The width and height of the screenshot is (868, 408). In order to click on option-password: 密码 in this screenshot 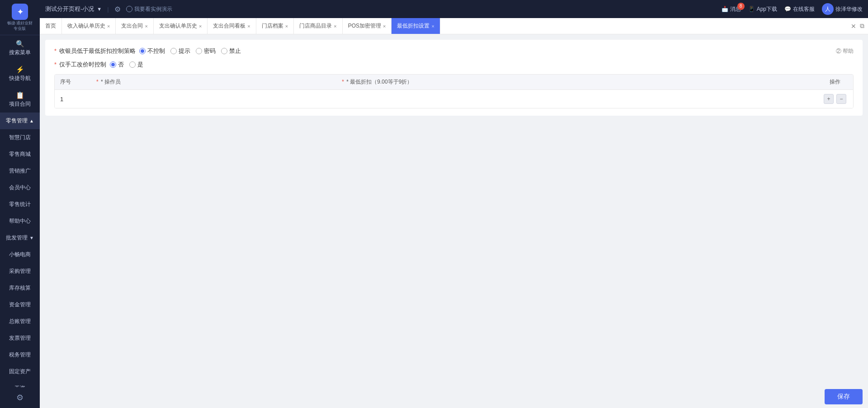, I will do `click(206, 51)`.